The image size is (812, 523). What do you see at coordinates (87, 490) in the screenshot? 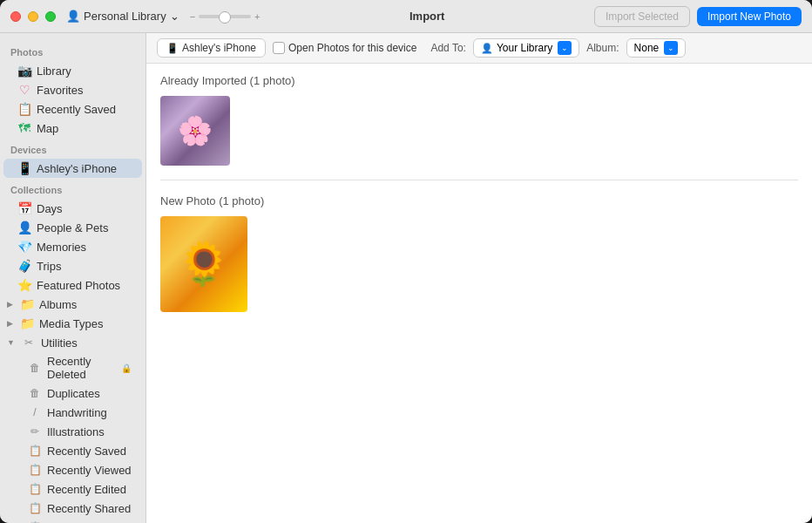
I see `sidebar-item-label: Recently Edited` at bounding box center [87, 490].